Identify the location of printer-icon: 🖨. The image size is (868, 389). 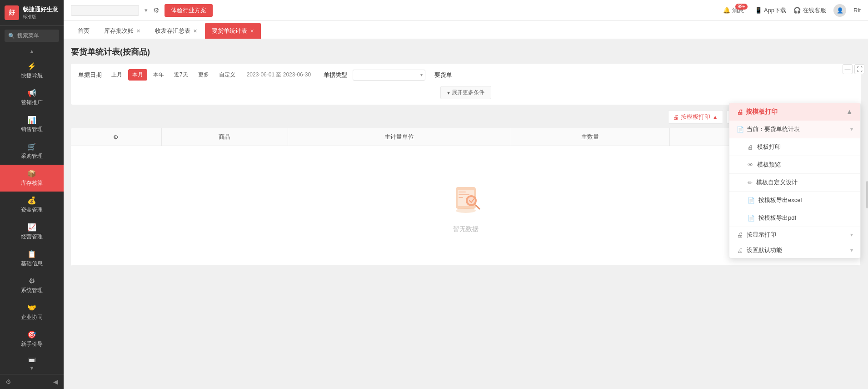
(676, 117).